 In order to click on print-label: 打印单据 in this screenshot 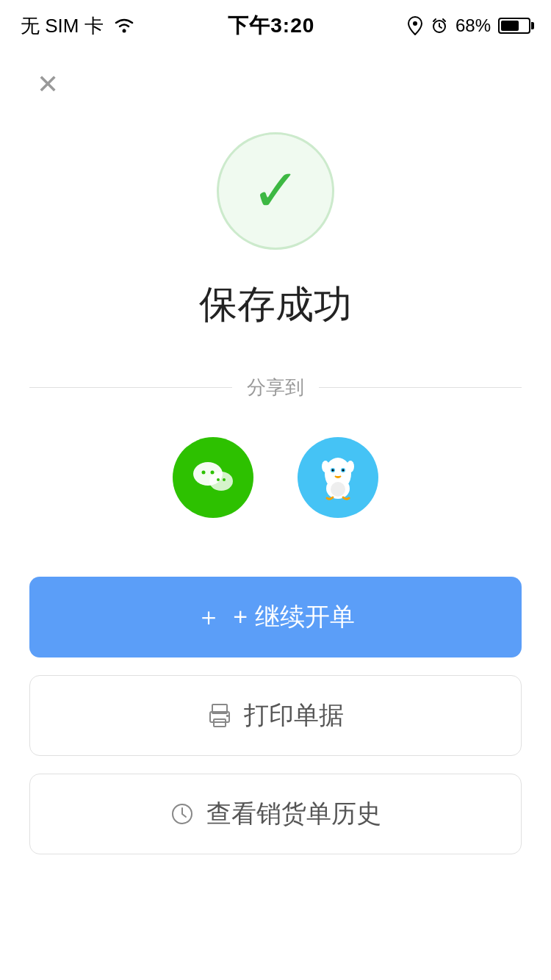, I will do `click(294, 716)`.